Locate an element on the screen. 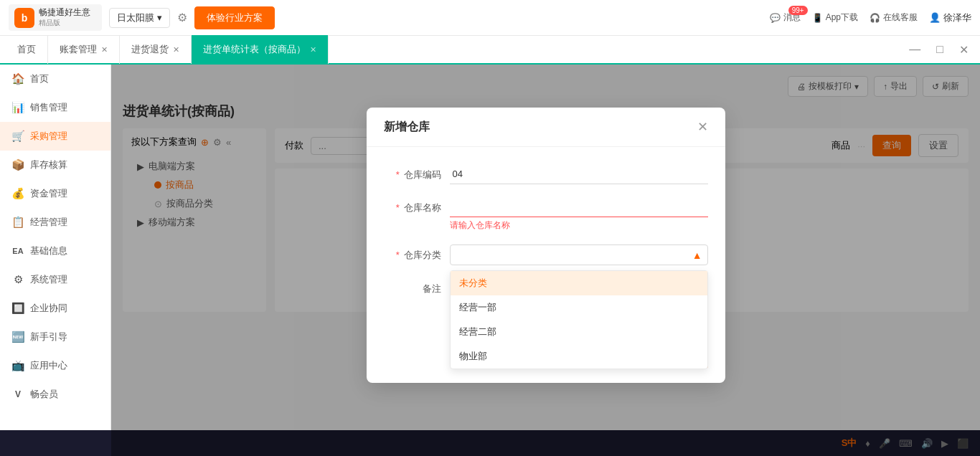 The height and width of the screenshot is (456, 980). app-download-label: App下载 is located at coordinates (842, 17).